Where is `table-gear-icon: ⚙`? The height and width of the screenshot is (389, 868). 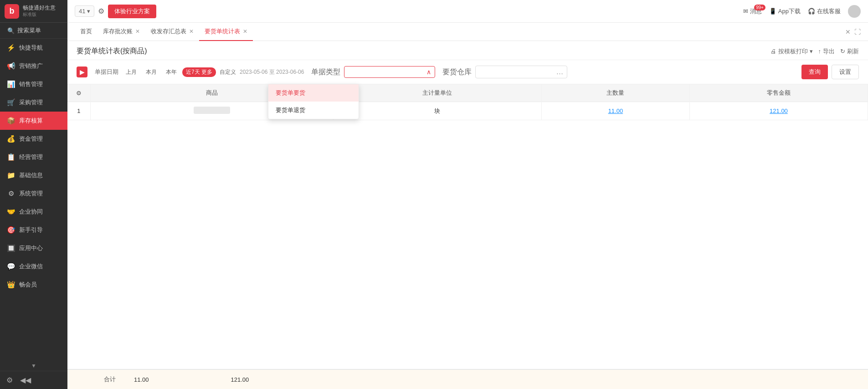 table-gear-icon: ⚙ is located at coordinates (79, 93).